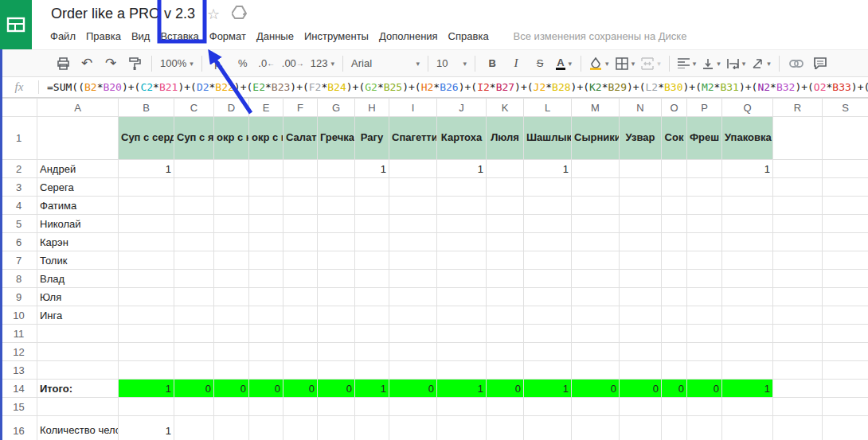  I want to click on increase-decimal-button: .00→, so click(293, 64).